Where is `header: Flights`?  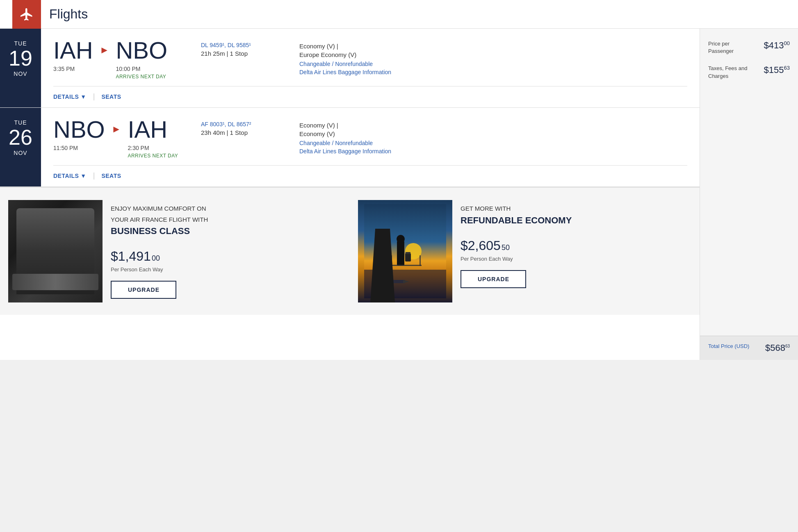
header: Flights is located at coordinates (399, 14).